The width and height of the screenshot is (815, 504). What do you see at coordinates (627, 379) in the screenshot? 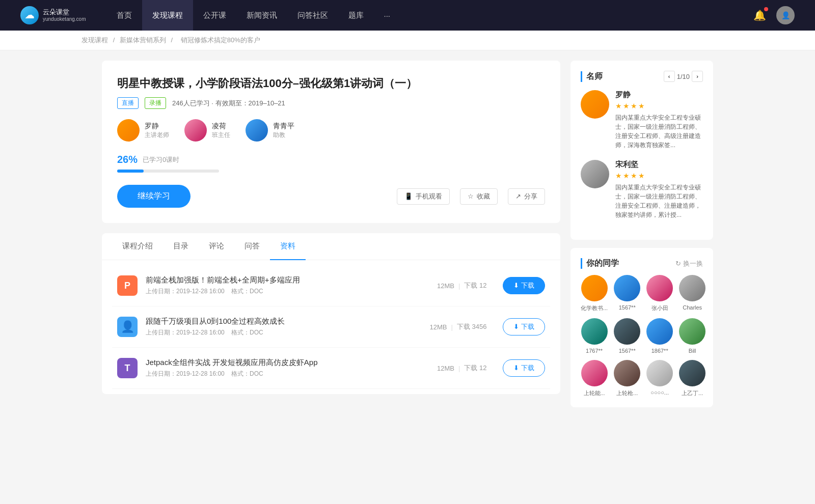
I see `classmate-10: 上轮枪...` at bounding box center [627, 379].